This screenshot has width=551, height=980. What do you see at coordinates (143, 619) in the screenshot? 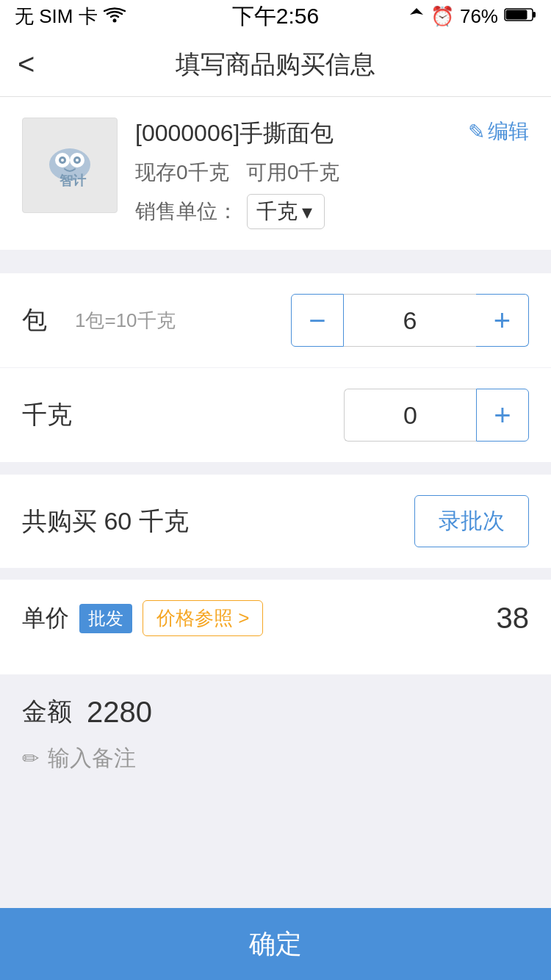
I see `price-label: 单价 批发 价格参照 >` at bounding box center [143, 619].